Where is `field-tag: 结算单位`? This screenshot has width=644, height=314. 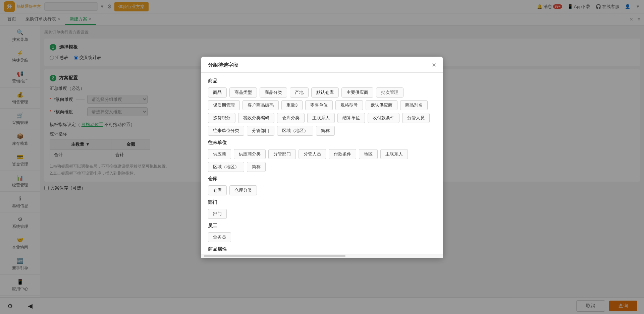
field-tag: 结算单位 is located at coordinates (351, 118).